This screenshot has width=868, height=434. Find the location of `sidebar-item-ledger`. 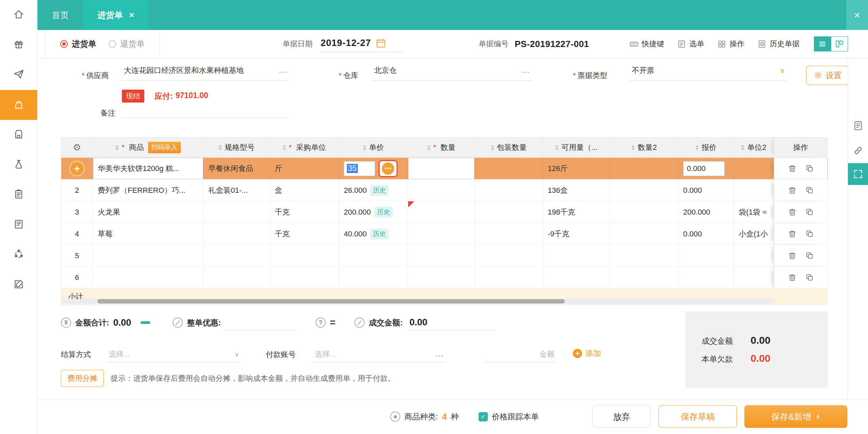

sidebar-item-ledger is located at coordinates (18, 225).